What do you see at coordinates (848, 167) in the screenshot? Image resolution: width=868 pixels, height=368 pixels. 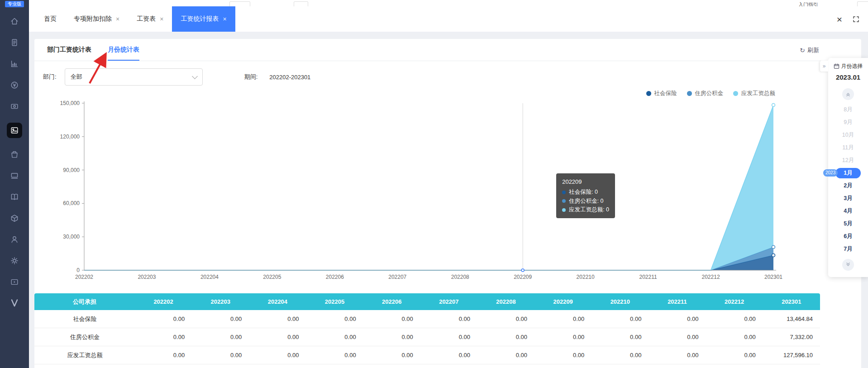 I see `month-selector-panel: » 月份选择 2023.01 8月9月10月11月12月1月20232月3月4月…` at bounding box center [848, 167].